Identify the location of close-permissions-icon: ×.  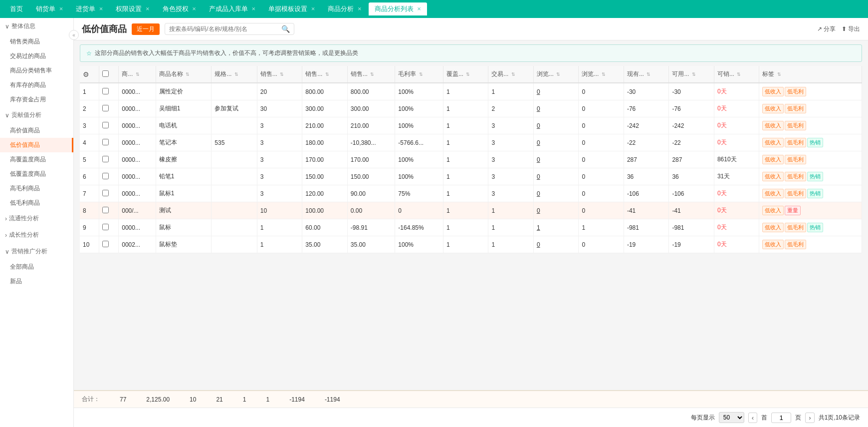
(148, 9).